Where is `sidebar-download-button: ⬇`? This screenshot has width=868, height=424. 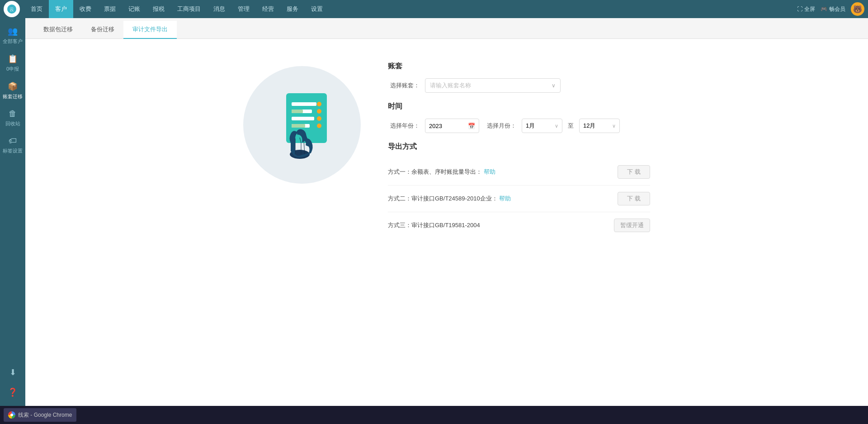
sidebar-download-button: ⬇ is located at coordinates (13, 372).